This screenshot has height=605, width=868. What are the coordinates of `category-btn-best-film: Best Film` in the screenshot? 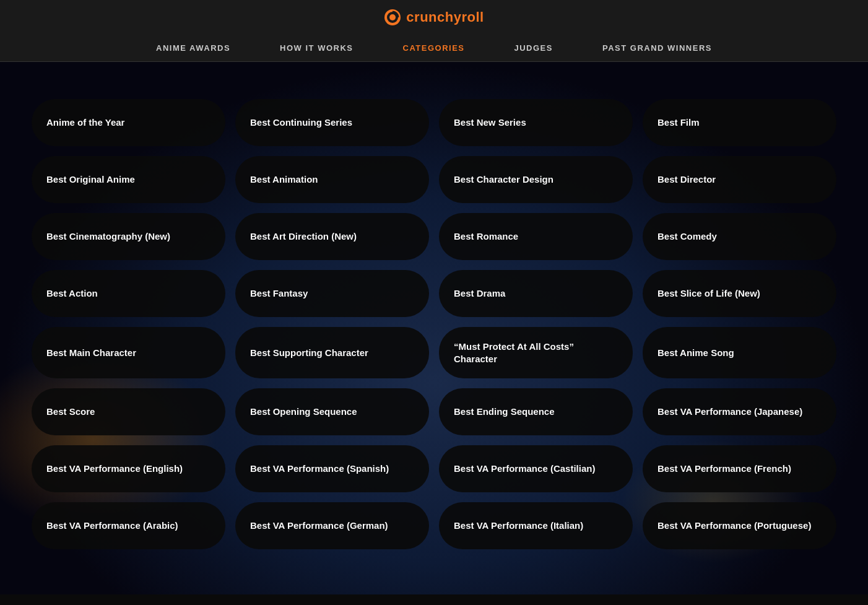 It's located at (739, 123).